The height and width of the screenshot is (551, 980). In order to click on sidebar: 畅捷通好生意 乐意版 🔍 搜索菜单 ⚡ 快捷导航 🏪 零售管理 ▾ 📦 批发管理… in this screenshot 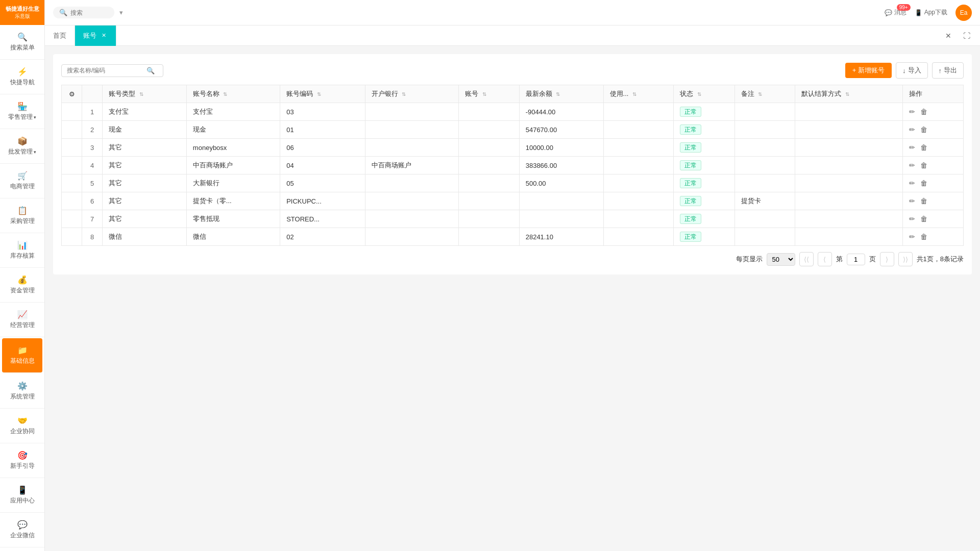, I will do `click(22, 276)`.